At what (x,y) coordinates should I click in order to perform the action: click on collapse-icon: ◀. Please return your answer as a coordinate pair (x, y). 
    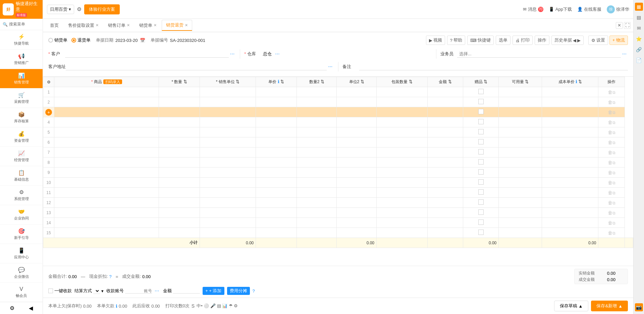
    Looking at the image, I should click on (31, 308).